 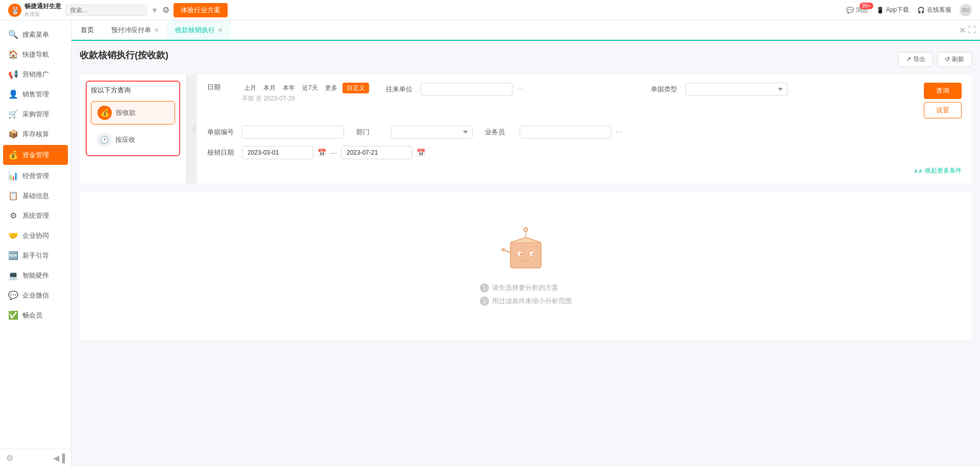 What do you see at coordinates (13, 176) in the screenshot?
I see `operation-icon: 📊` at bounding box center [13, 176].